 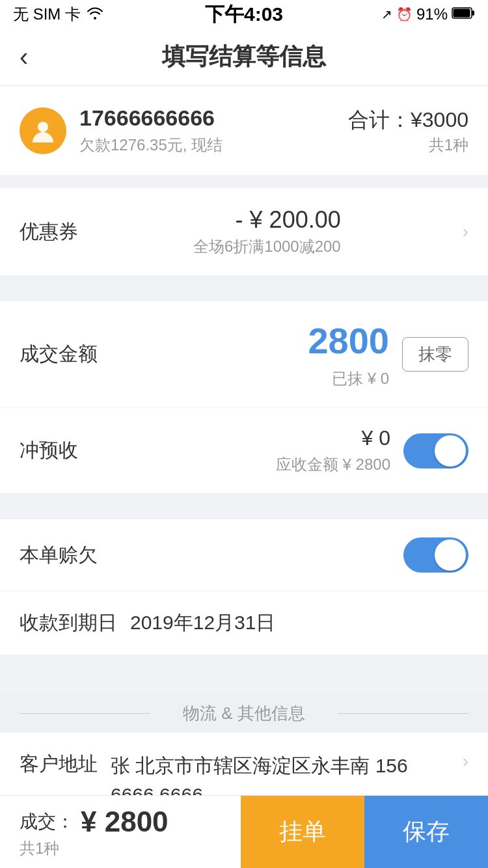 What do you see at coordinates (47, 822) in the screenshot?
I see `footer-transaction-label: 成交：` at bounding box center [47, 822].